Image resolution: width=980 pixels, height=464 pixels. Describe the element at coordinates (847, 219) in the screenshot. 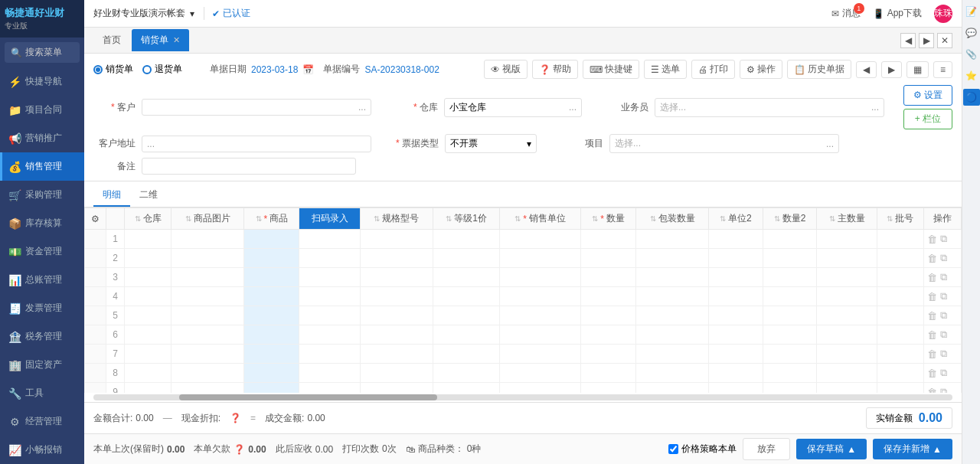

I see `col-main-qty: ⇅主数量` at that location.